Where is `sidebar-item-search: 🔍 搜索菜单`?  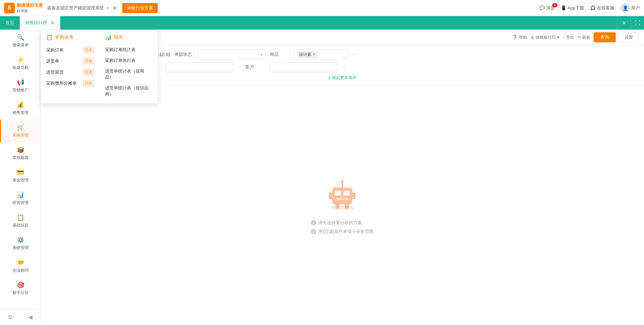
sidebar-item-search: 🔍 搜索菜单 is located at coordinates (20, 41).